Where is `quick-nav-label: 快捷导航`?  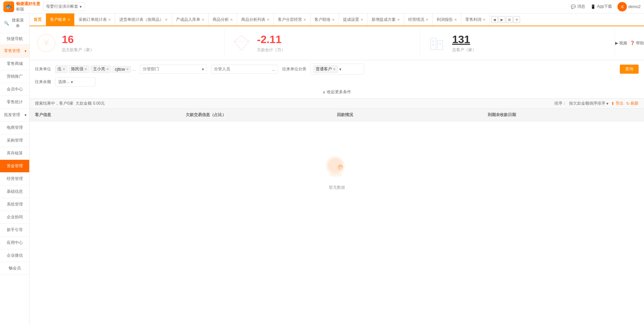 quick-nav-label: 快捷导航 is located at coordinates (15, 39).